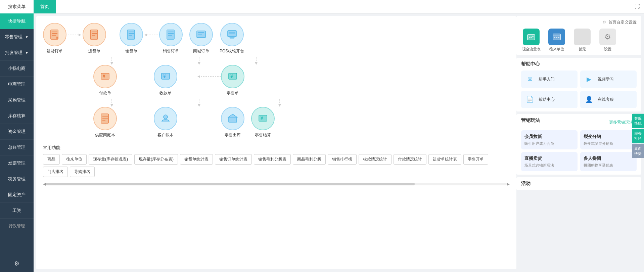  Describe the element at coordinates (531, 40) in the screenshot. I see `shortcut-cash-flow: 现金流量表` at that location.